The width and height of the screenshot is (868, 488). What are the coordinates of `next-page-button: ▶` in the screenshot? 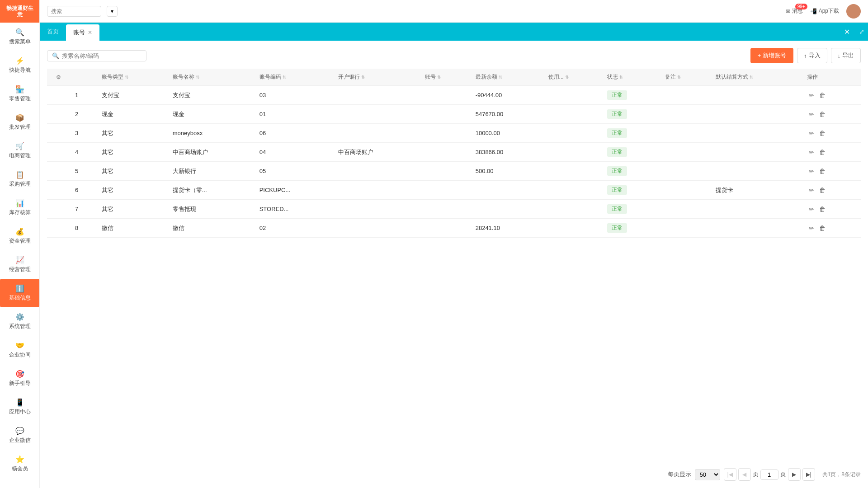 It's located at (794, 474).